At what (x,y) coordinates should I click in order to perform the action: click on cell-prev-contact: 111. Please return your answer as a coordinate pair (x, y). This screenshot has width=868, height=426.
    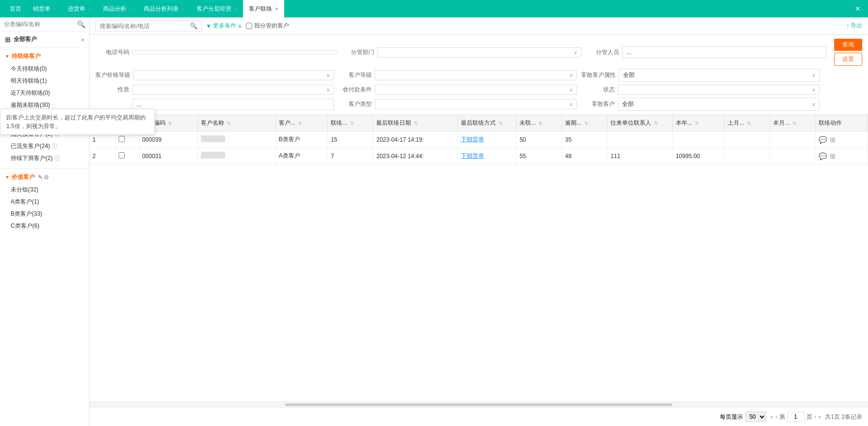
    Looking at the image, I should click on (640, 156).